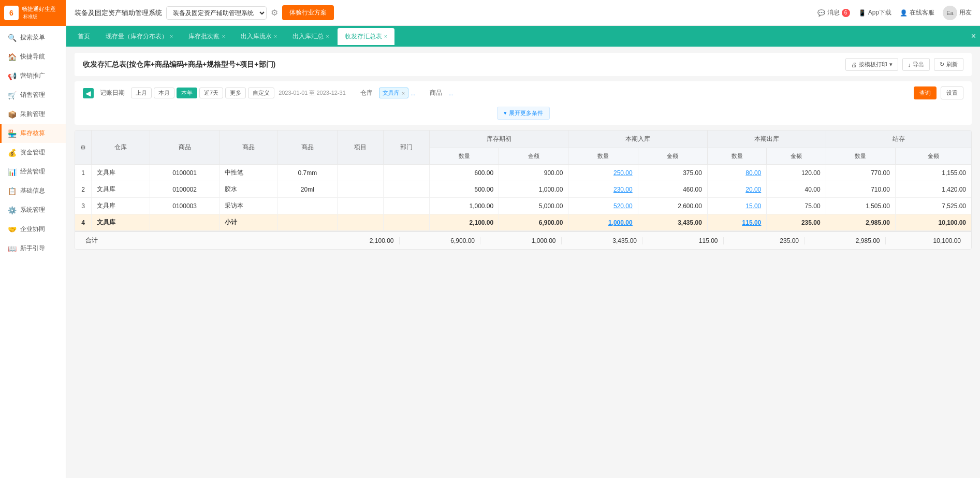  I want to click on warehouse-tag-close: ×, so click(403, 93).